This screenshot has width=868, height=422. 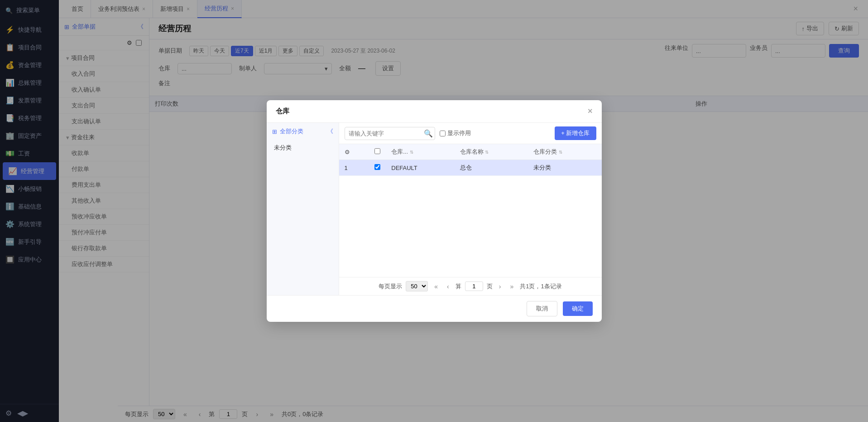 I want to click on dialog-next-page-btn: ›, so click(x=500, y=286).